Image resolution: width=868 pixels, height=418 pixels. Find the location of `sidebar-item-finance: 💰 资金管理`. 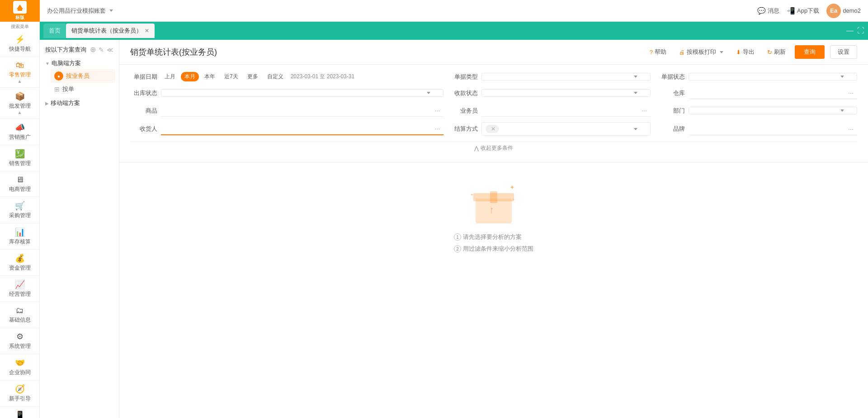

sidebar-item-finance: 💰 资金管理 is located at coordinates (20, 263).